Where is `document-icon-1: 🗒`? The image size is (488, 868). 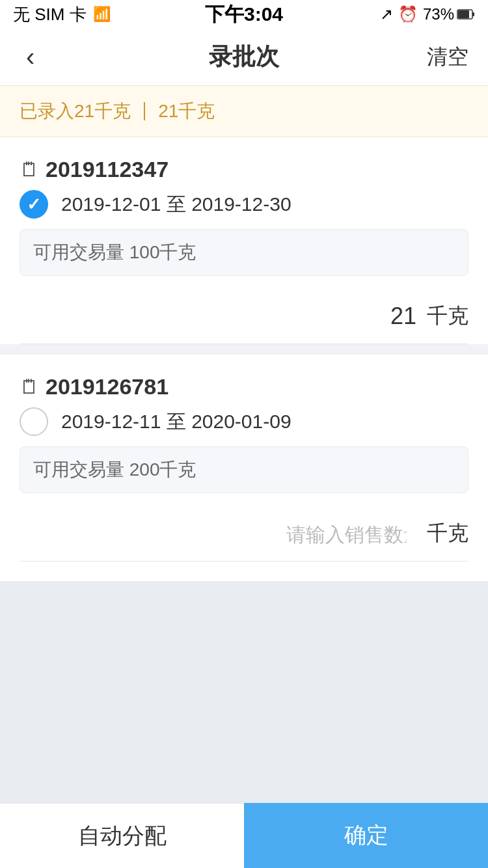
document-icon-1: 🗒 is located at coordinates (29, 170).